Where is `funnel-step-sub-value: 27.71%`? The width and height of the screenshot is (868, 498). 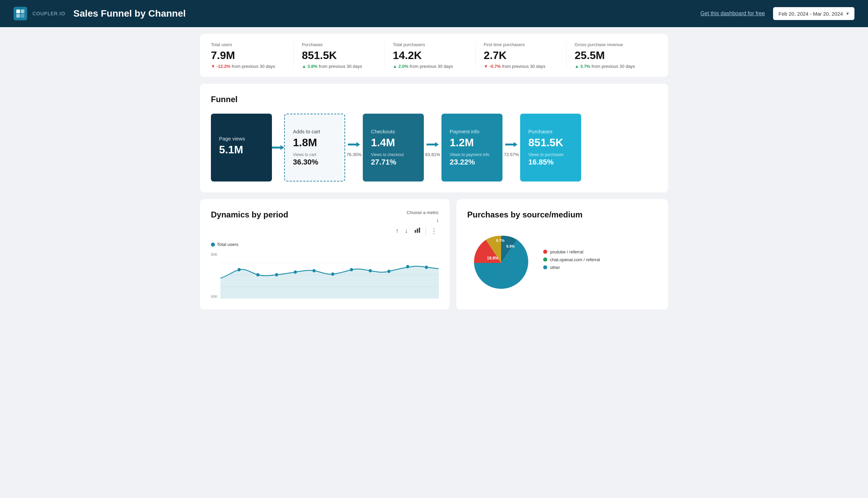 funnel-step-sub-value: 27.71% is located at coordinates (393, 162).